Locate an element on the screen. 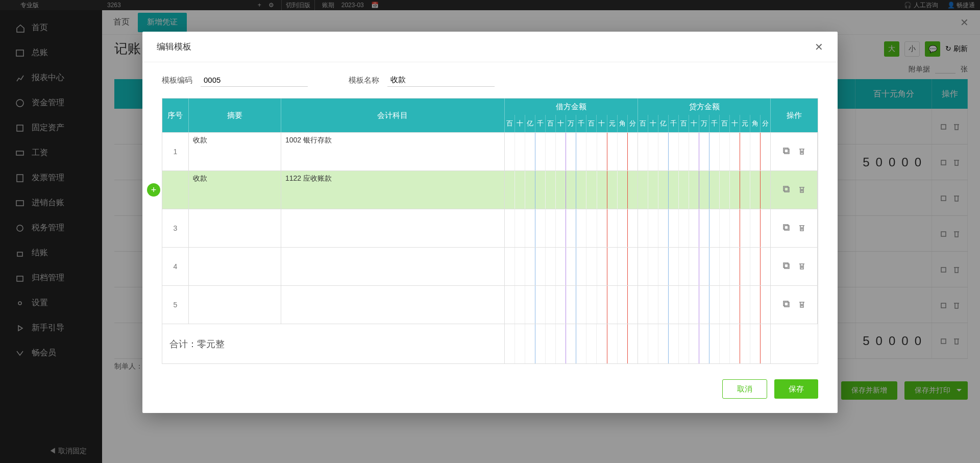 This screenshot has width=980, height=463. template-row: 1收款1002 银行存款 is located at coordinates (490, 151).